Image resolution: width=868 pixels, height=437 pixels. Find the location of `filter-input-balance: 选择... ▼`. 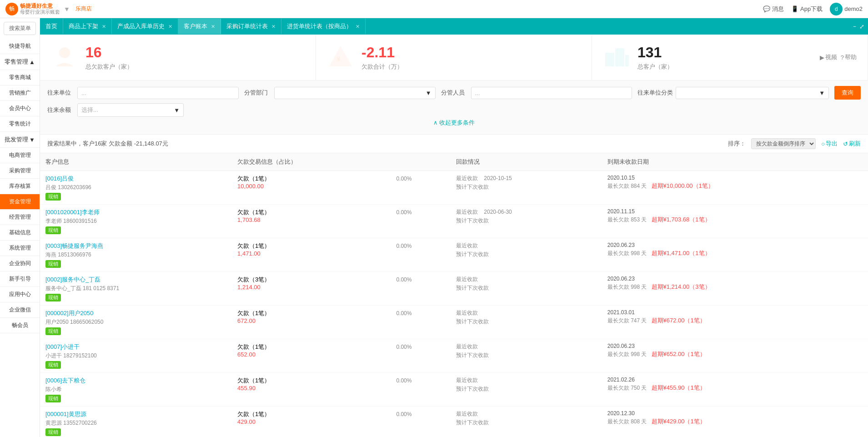

filter-input-balance: 选择... ▼ is located at coordinates (130, 110).